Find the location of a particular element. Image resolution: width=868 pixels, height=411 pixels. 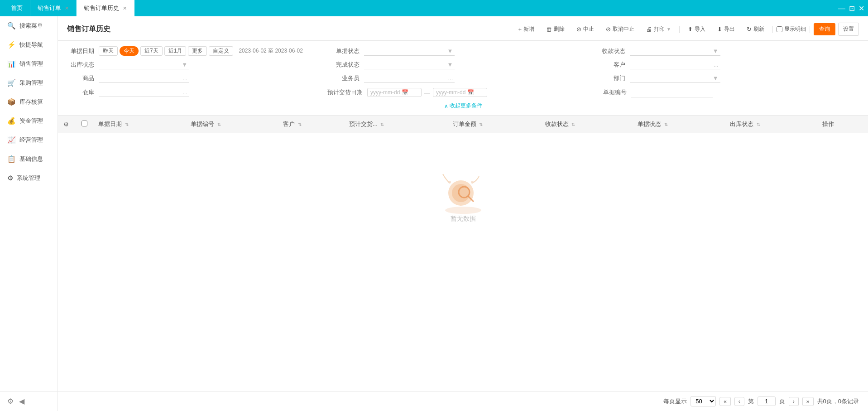

filter-row-2: 出库状态 ▼ 完成状态 ▼ 客户 is located at coordinates (463, 65).